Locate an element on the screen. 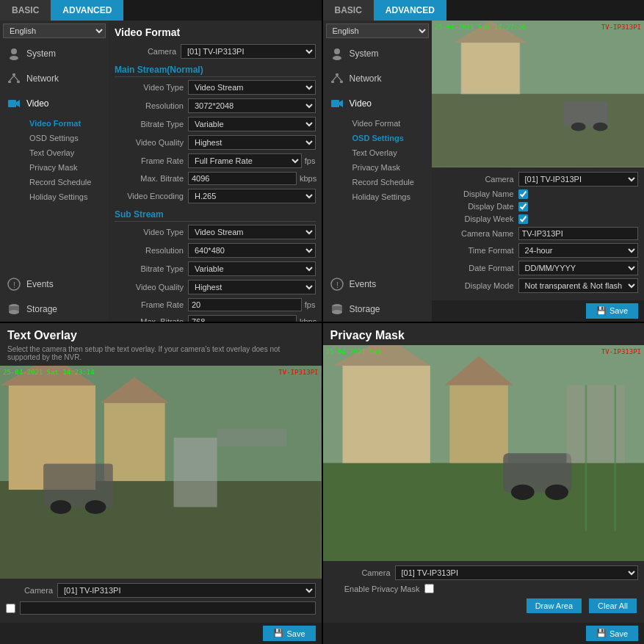  submenu-record-schedule-tr: Record Schedule is located at coordinates (389, 182).